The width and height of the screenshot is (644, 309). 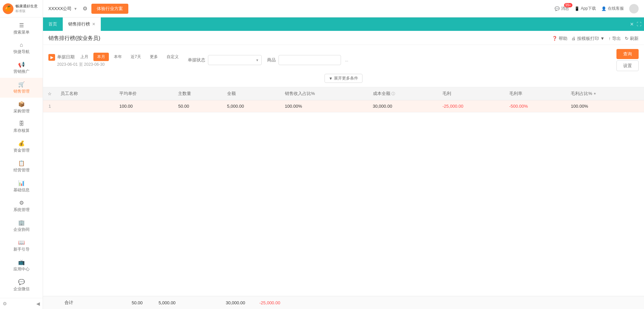 I want to click on message-btn: 💬 消息 99+, so click(x=562, y=9).